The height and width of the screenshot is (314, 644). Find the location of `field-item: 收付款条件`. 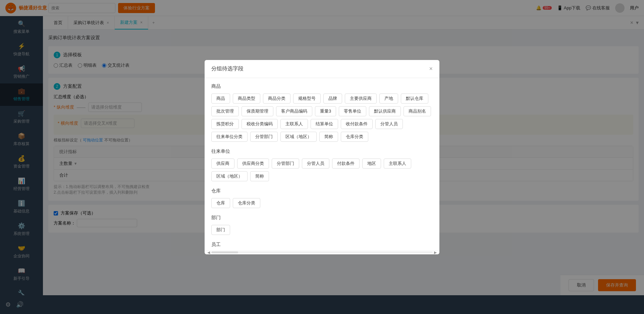

field-item: 收付款条件 is located at coordinates (357, 124).